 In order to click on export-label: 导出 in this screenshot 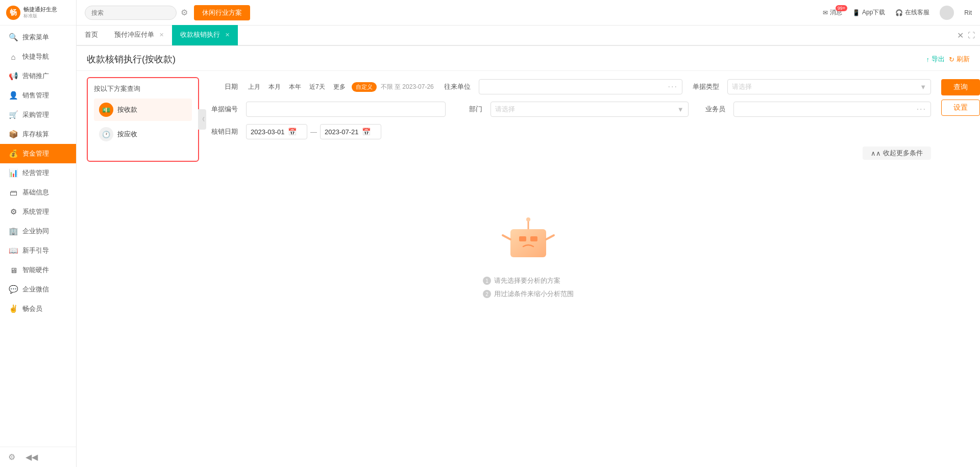, I will do `click(938, 59)`.